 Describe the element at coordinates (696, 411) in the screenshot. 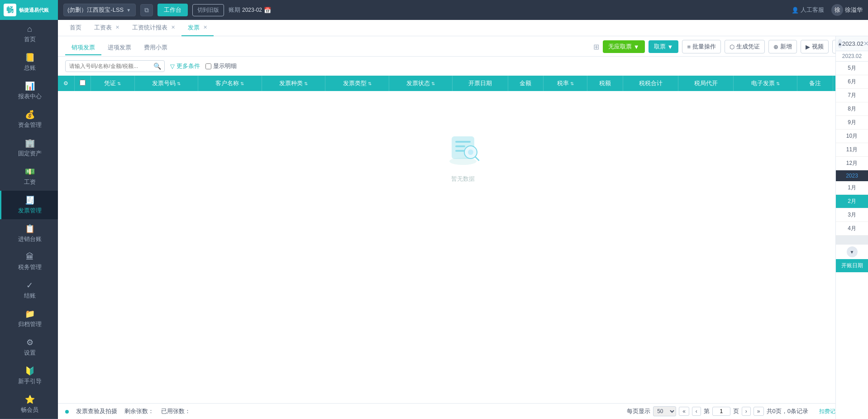

I see `prev-page-btn: ‹` at that location.